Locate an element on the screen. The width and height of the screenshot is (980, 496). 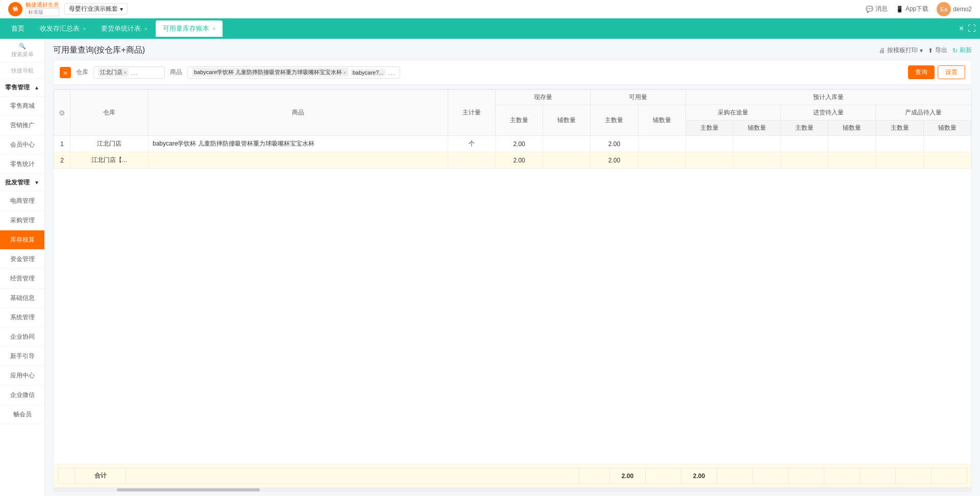
col-header-product: 商品 is located at coordinates (298, 113).